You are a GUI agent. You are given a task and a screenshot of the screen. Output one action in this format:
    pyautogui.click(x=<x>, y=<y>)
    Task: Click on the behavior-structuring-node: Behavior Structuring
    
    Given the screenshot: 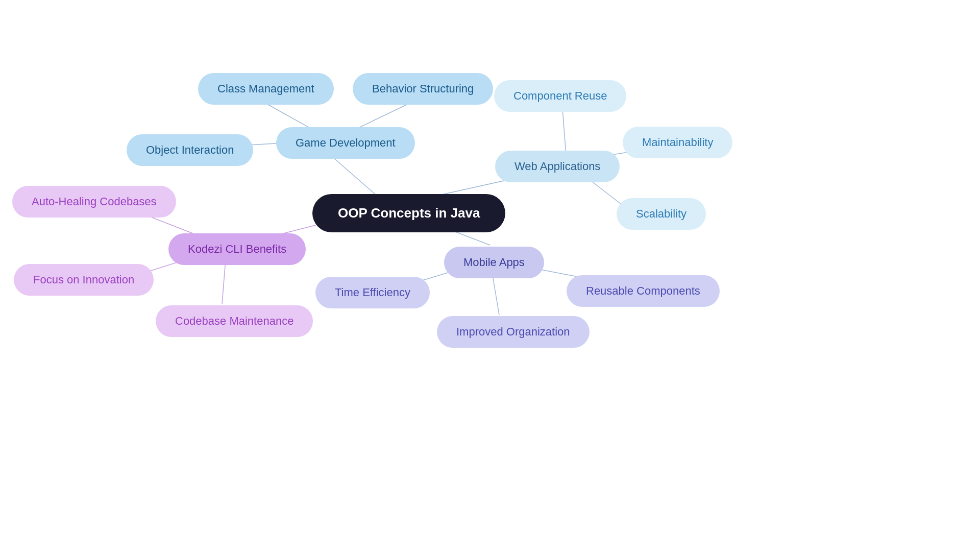 What is the action you would take?
    pyautogui.click(x=423, y=89)
    